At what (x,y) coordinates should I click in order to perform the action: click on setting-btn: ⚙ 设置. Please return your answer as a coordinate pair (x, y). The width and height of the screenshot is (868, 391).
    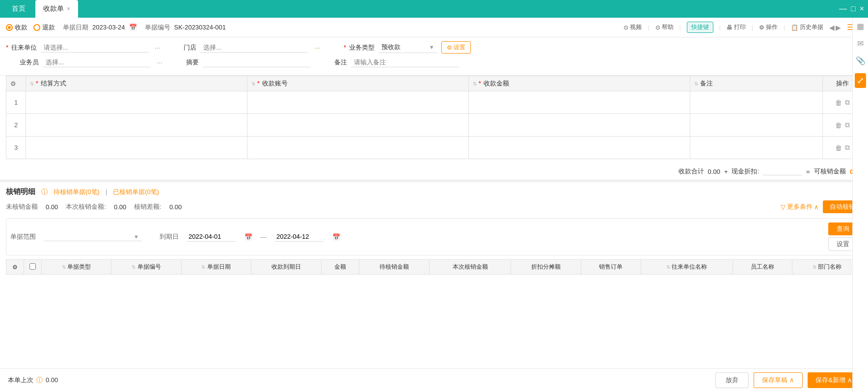
    Looking at the image, I should click on (456, 47).